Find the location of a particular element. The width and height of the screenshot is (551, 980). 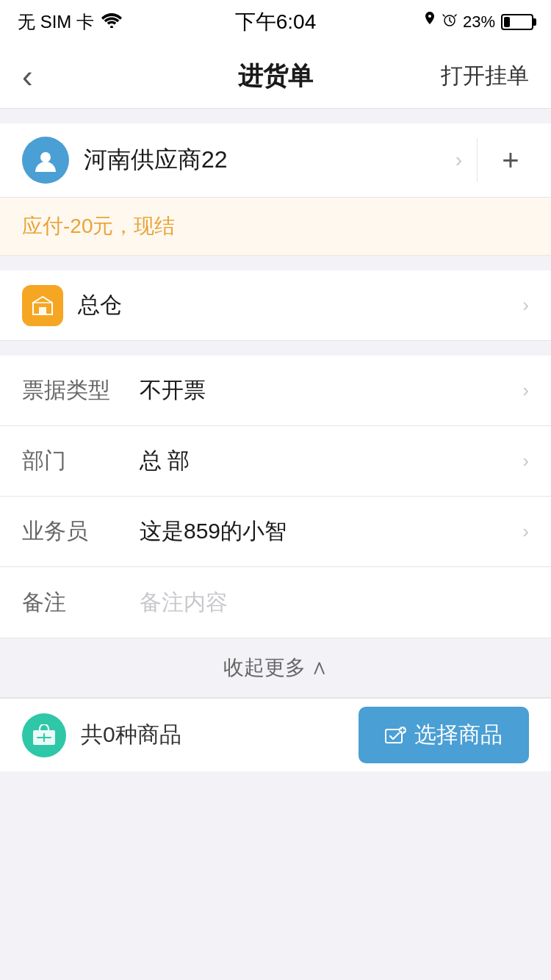

department-row: 部门 总 部 › is located at coordinates (276, 461).